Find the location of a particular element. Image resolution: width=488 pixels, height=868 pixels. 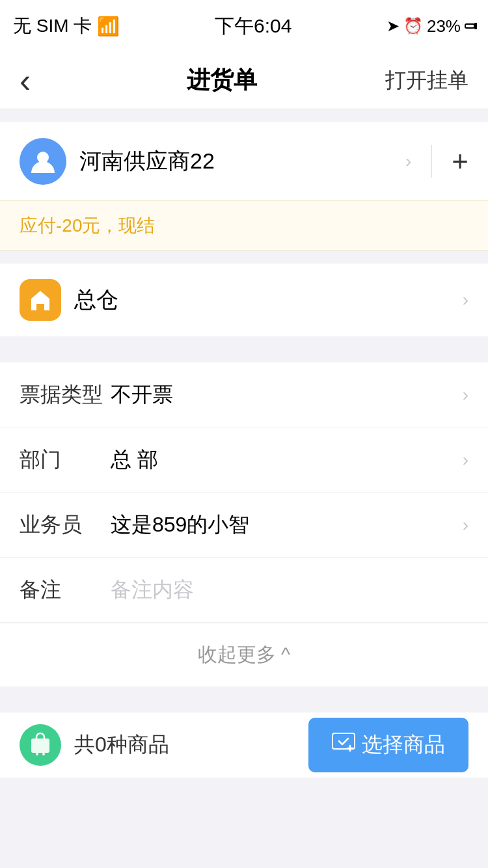

status-carrier: 无 SIM 卡 📶 is located at coordinates (66, 26).